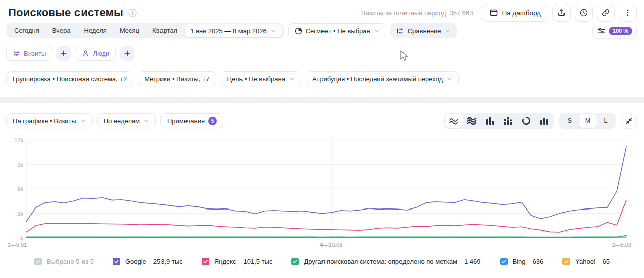 The height and width of the screenshot is (278, 644). Describe the element at coordinates (629, 121) in the screenshot. I see `collapse-icon` at that location.